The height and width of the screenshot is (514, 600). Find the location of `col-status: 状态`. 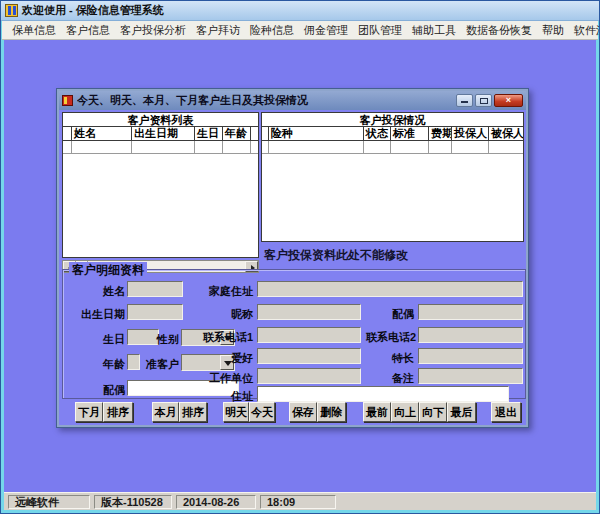

col-status: 状态 is located at coordinates (378, 134).